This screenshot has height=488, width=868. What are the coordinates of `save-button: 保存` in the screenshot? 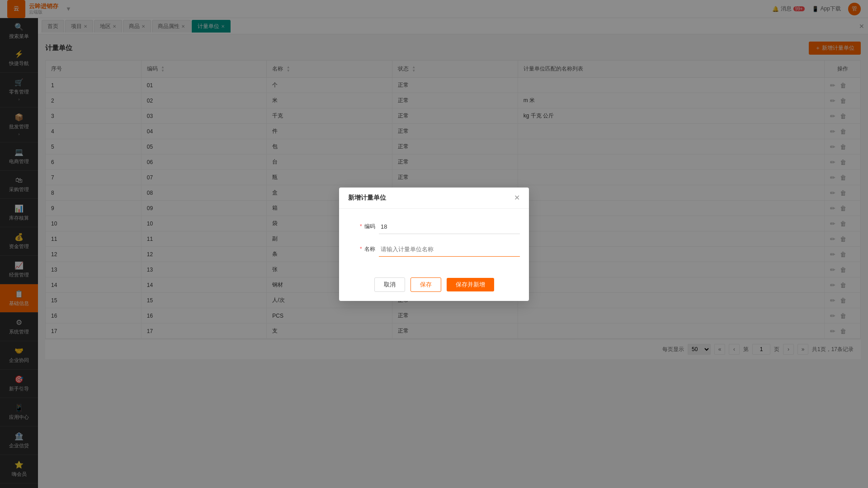 It's located at (426, 285).